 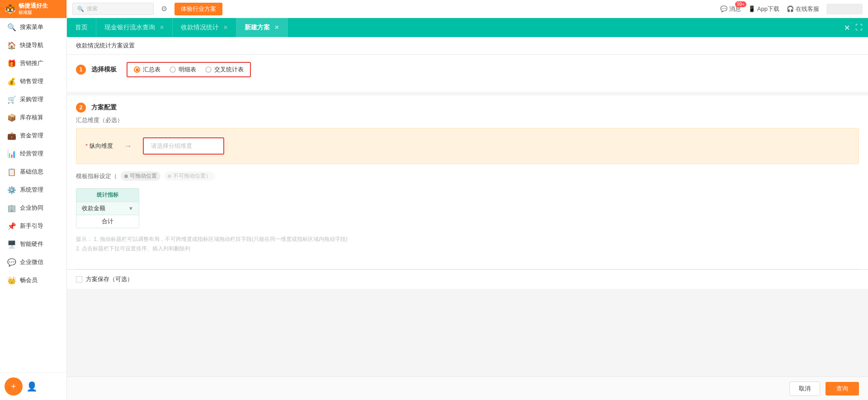 I want to click on stats-header-label: 统计指标, so click(x=108, y=195).